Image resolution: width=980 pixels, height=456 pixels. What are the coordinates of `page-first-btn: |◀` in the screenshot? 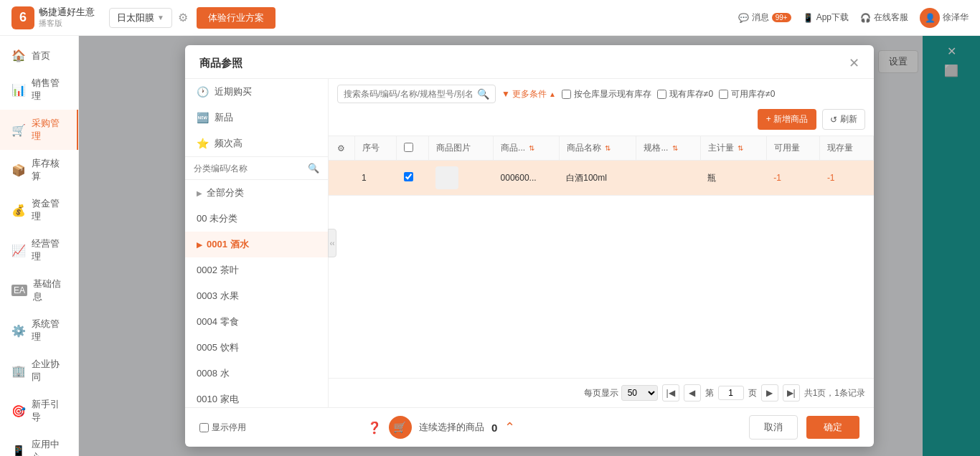 It's located at (671, 393).